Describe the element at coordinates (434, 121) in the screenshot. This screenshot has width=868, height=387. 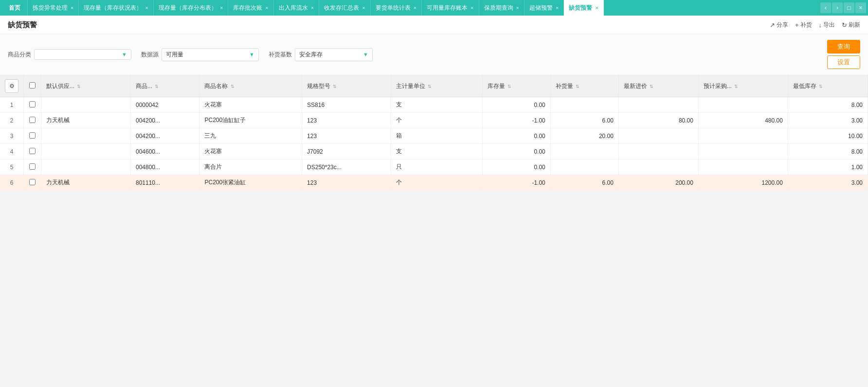
I see `table-row: 2 力天机械 004200... PC200油缸缸子 123 个 -1.00 6…` at that location.